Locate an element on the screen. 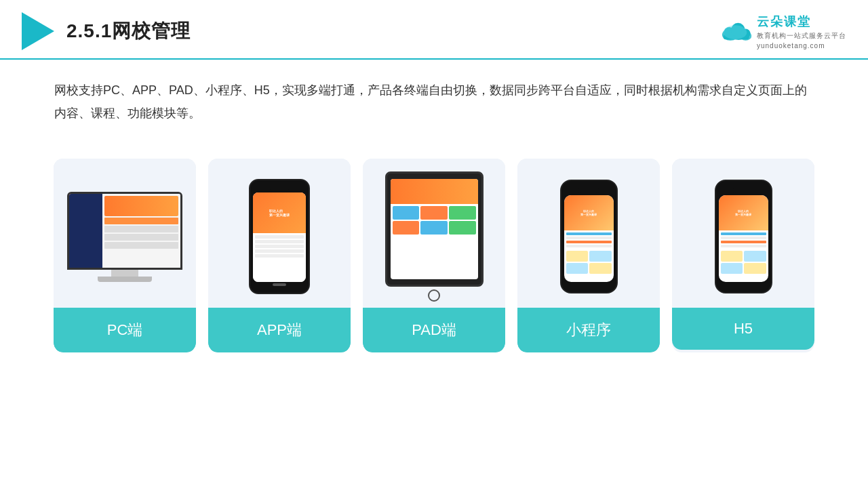 This screenshot has width=868, height=488. mini-phone-rows is located at coordinates (589, 240).